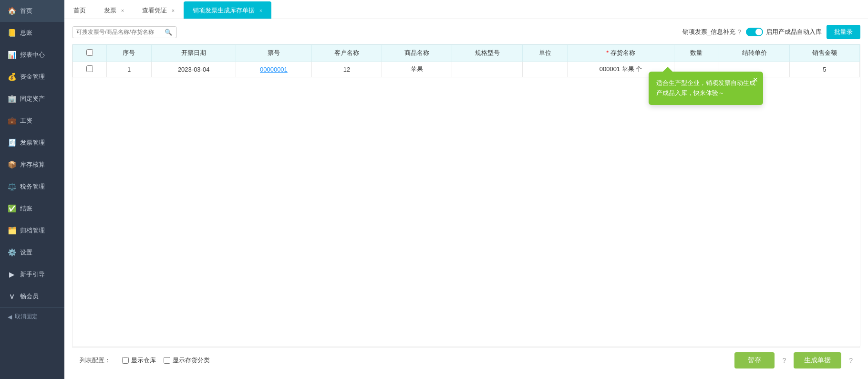 The height and width of the screenshot is (379, 868). Describe the element at coordinates (784, 32) in the screenshot. I see `toggle-group: 启用产成品自动入库` at that location.